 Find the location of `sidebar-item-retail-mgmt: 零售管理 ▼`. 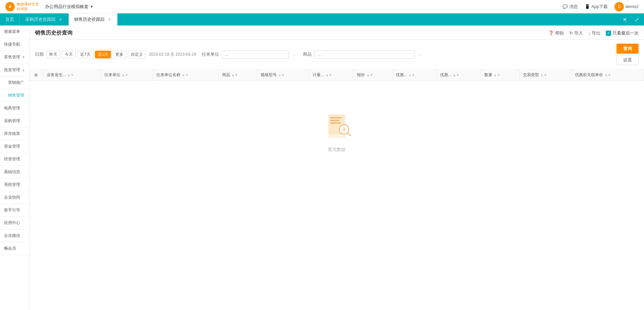

sidebar-item-retail-mgmt: 零售管理 ▼ is located at coordinates (15, 57).